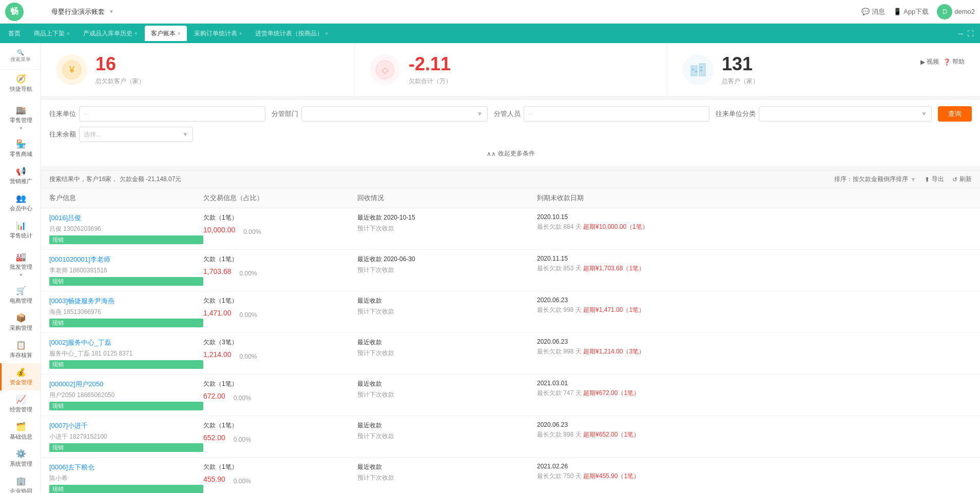 The height and width of the screenshot is (493, 980). I want to click on export-btn: ⬆ 导出, so click(934, 180).